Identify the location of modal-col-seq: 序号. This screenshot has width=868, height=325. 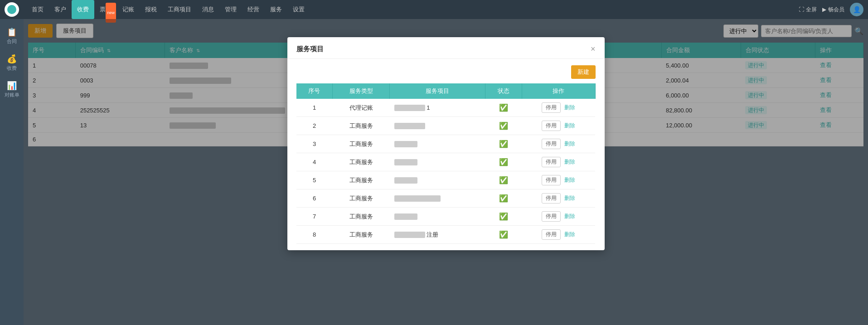
(315, 91).